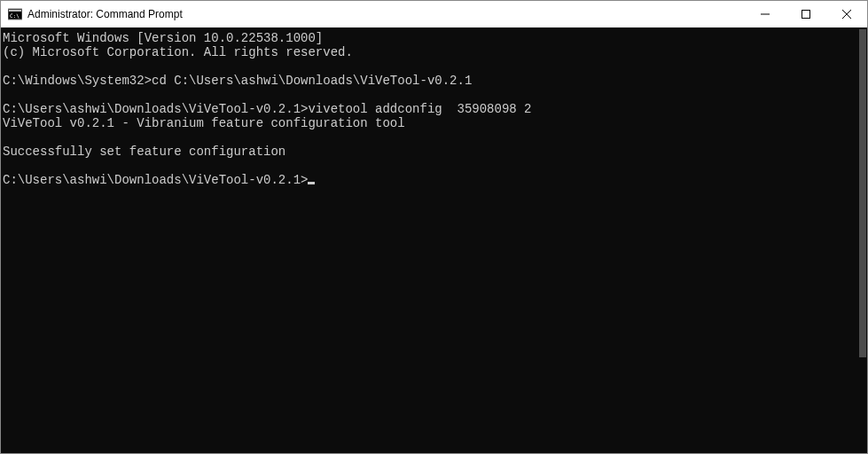 The image size is (868, 454). What do you see at coordinates (429, 52) in the screenshot?
I see `terminal-line: (c) Microsoft Corporation. All rights re…` at bounding box center [429, 52].